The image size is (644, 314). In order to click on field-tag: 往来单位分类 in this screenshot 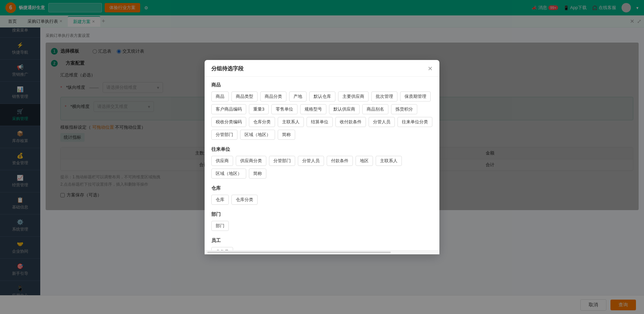, I will do `click(415, 122)`.